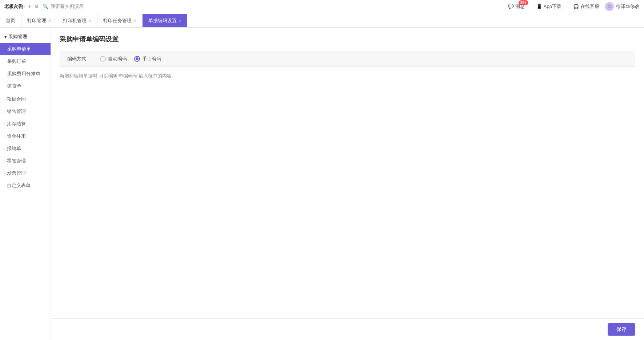 The image size is (644, 340). What do you see at coordinates (322, 20) in the screenshot?
I see `tab-bar: 首页 打印管理 × 打印机管理 × 打印任务管理 × 单据编码设置 ×` at bounding box center [322, 20].